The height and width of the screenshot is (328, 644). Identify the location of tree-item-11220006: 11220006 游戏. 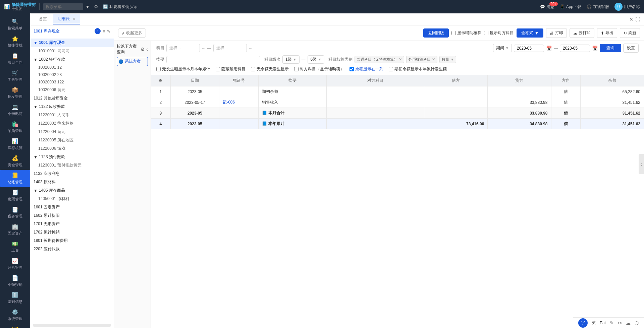
(72, 149).